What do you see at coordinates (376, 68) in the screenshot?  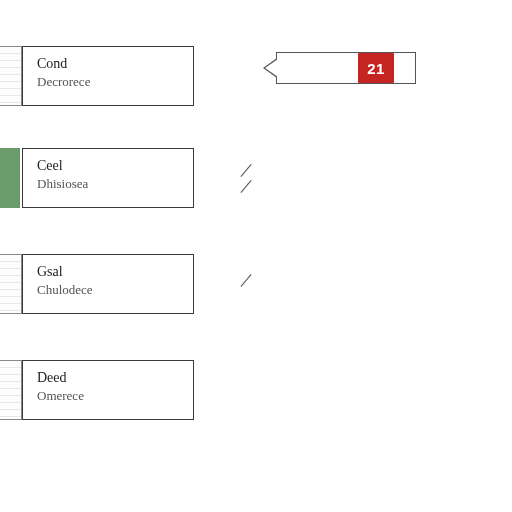 I see `count-badge: 21` at bounding box center [376, 68].